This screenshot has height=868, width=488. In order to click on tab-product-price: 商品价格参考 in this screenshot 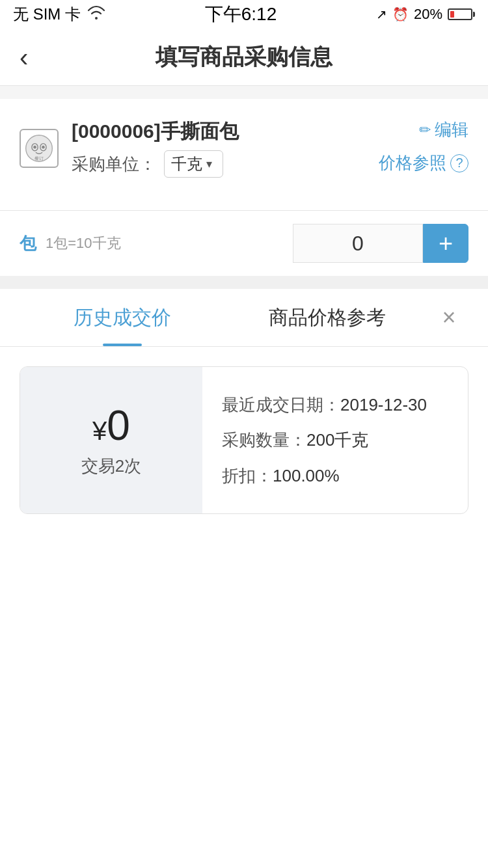, I will do `click(327, 318)`.